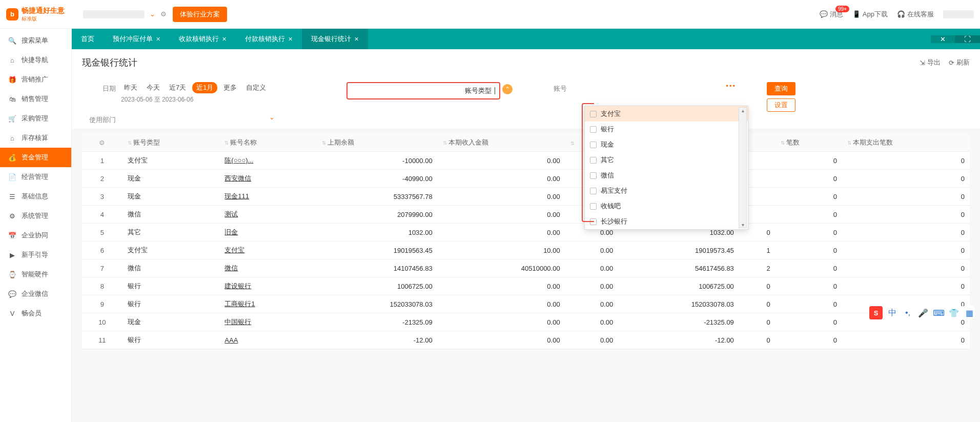  I want to click on cell-name: AAA, so click(268, 340).